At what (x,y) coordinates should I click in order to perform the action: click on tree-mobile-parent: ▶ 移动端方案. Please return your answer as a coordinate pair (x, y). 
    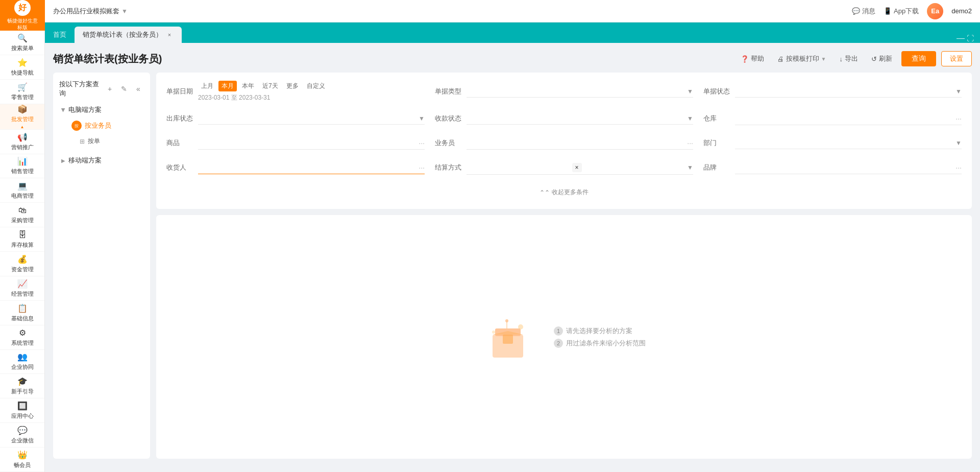
    Looking at the image, I should click on (102, 160).